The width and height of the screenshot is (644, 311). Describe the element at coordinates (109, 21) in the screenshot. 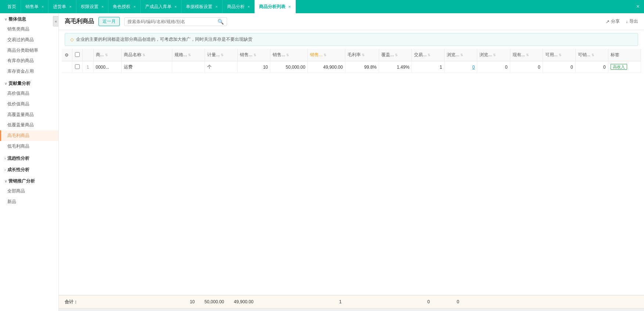

I see `filter-recent-month-button: 近一月` at that location.